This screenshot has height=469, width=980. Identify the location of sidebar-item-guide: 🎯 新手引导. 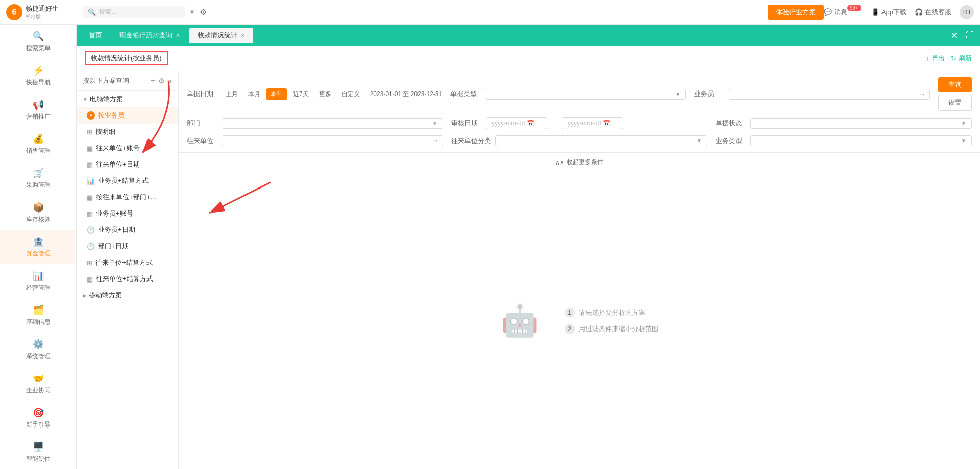
(38, 418).